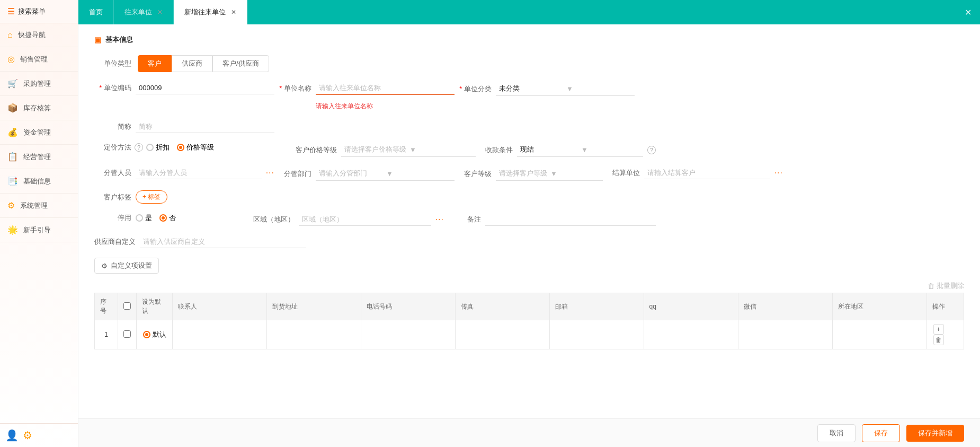 The width and height of the screenshot is (980, 447). What do you see at coordinates (131, 266) in the screenshot?
I see `custom-settings-label: 自定义项设置` at bounding box center [131, 266].